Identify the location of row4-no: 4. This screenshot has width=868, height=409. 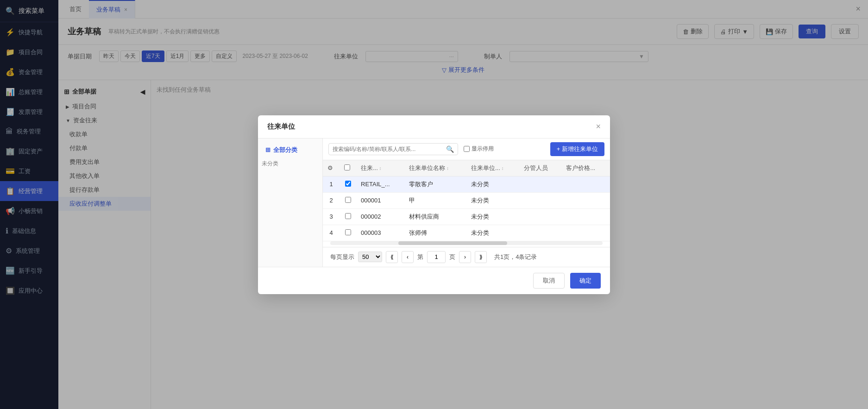
(331, 233).